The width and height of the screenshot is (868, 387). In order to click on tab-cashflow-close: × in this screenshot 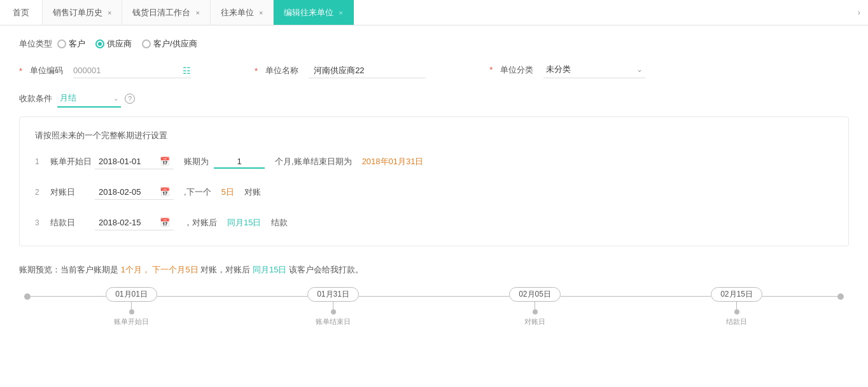, I will do `click(197, 13)`.